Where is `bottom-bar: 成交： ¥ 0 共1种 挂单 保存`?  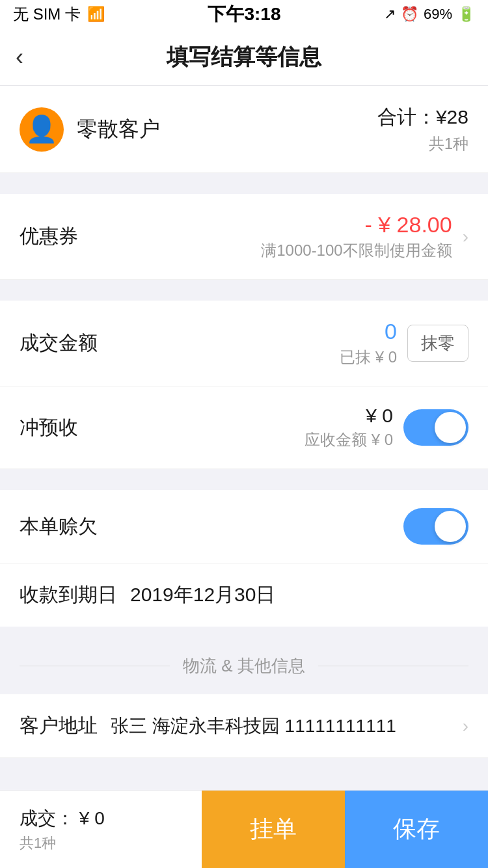 bottom-bar: 成交： ¥ 0 共1种 挂单 保存 is located at coordinates (244, 829).